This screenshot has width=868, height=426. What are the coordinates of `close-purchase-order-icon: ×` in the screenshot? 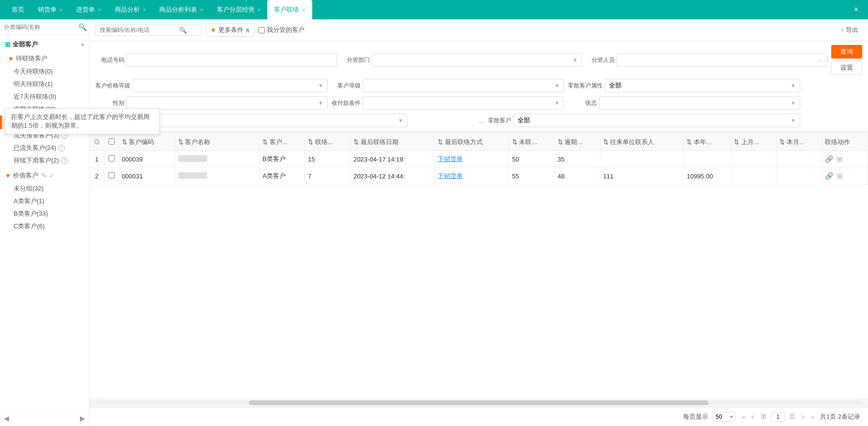 It's located at (99, 10).